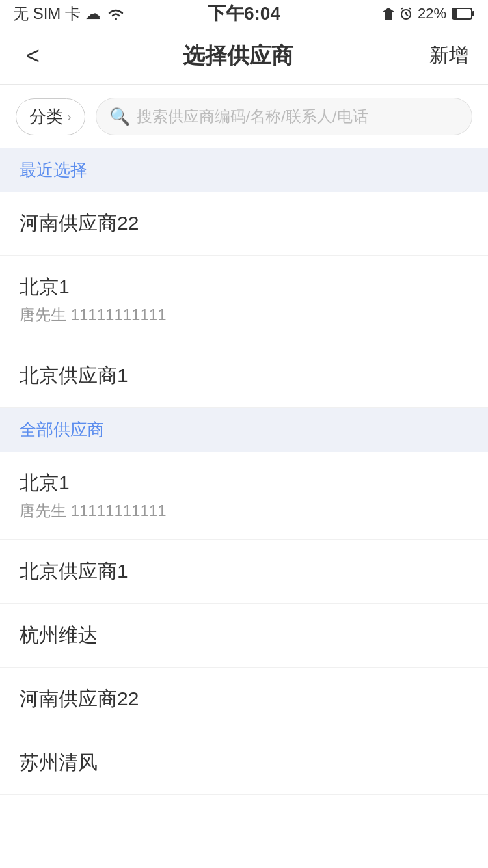 This screenshot has width=488, height=868. I want to click on battery-icon, so click(463, 14).